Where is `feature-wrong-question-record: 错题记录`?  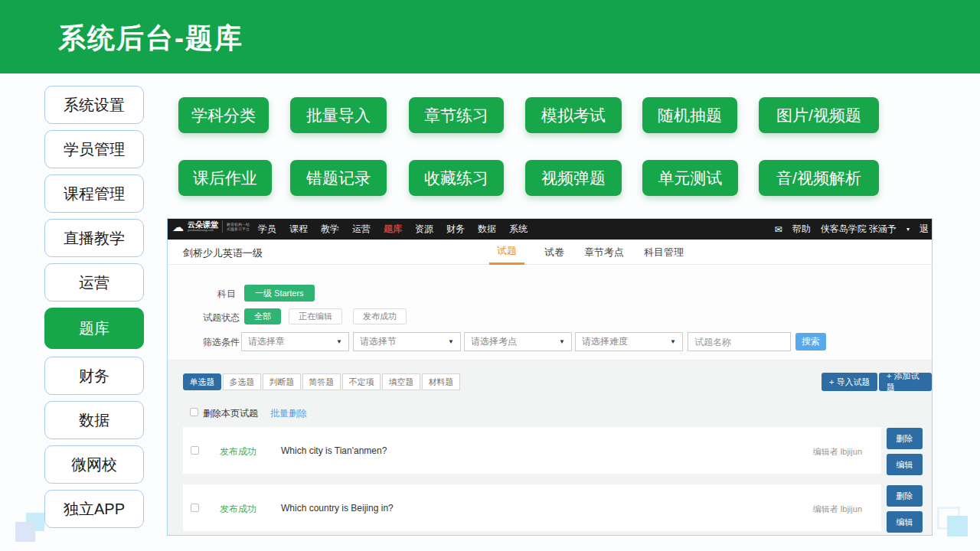
feature-wrong-question-record: 错题记录 is located at coordinates (338, 178).